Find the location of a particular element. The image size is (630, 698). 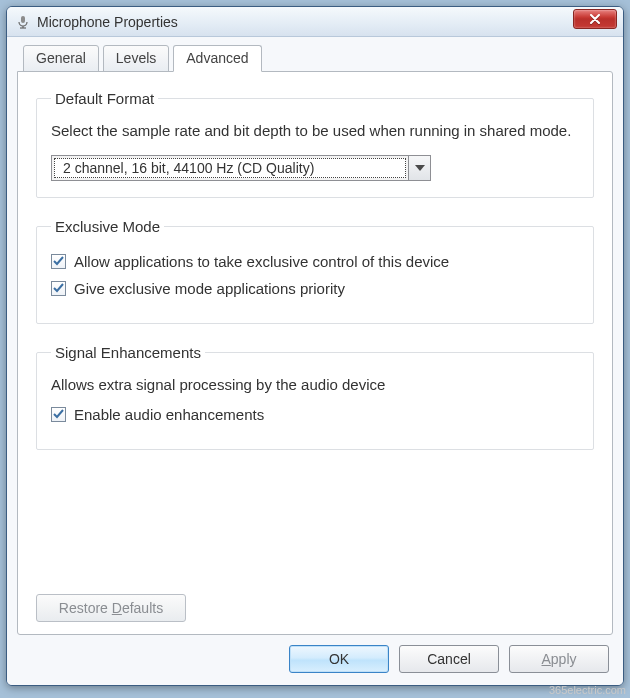

watermark: 365electric.com is located at coordinates (588, 690).